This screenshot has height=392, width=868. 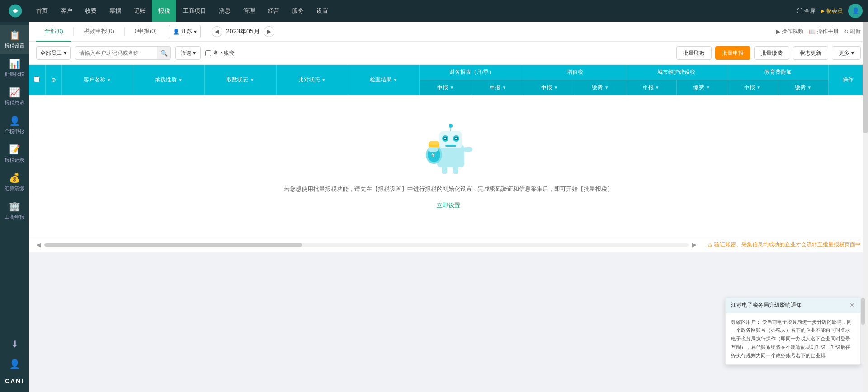 I want to click on sidebar-item-batch-tax: 📊 批量报税, so click(x=14, y=68).